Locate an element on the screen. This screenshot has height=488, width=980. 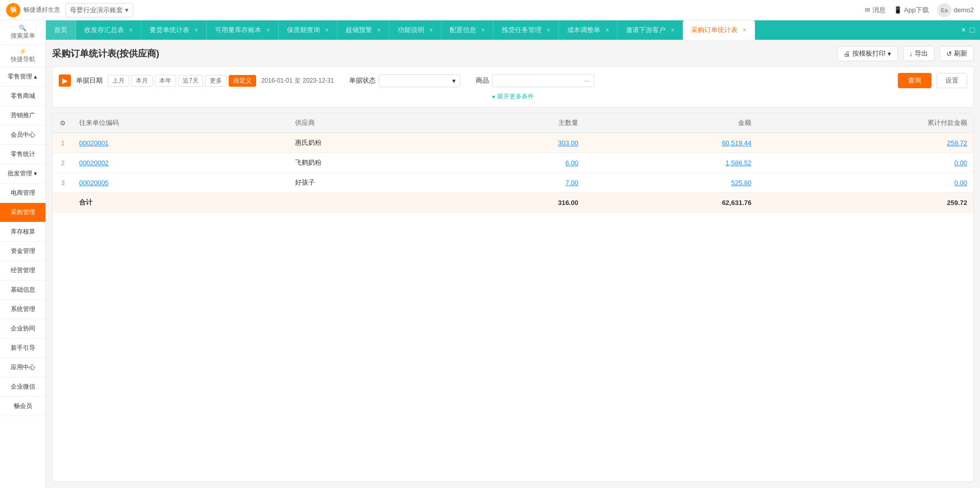
sidebar-item-basic-info: 基础信息 is located at coordinates (22, 290).